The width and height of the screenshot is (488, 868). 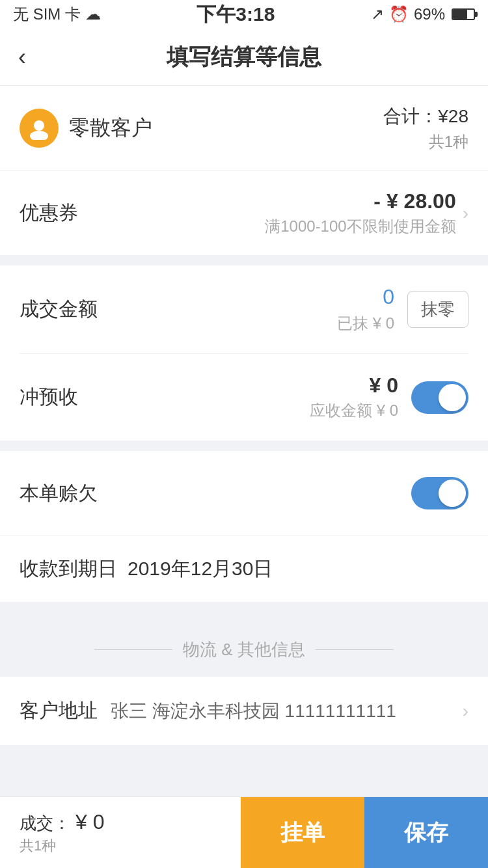 What do you see at coordinates (452, 398) in the screenshot?
I see `prepay-toggle-knob` at bounding box center [452, 398].